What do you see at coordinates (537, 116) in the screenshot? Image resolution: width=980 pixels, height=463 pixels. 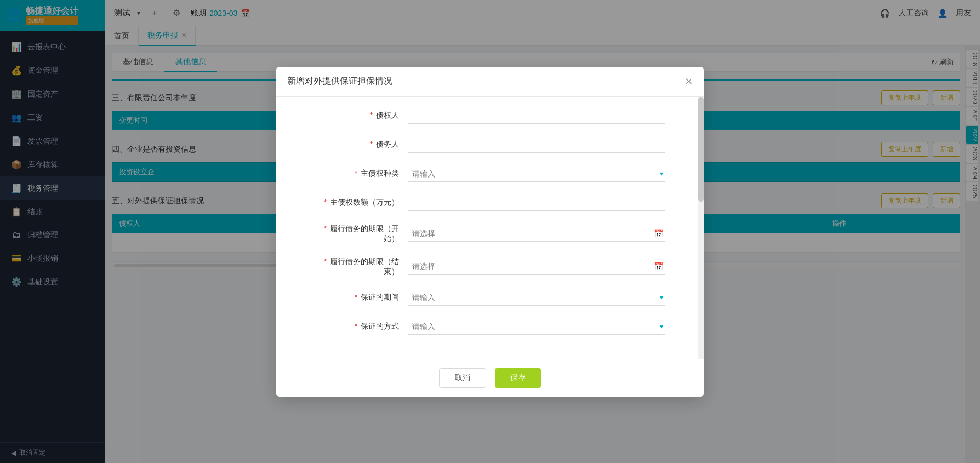 I see `input-creditor` at bounding box center [537, 116].